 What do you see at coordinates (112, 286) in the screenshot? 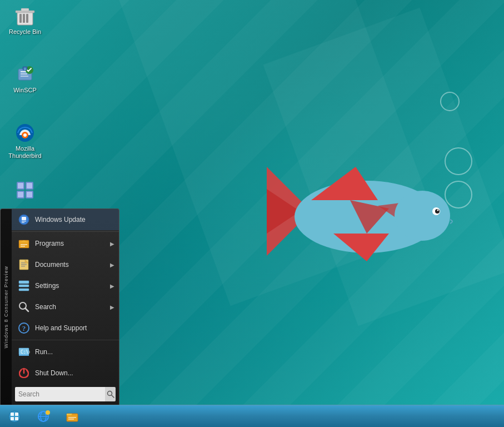
I see `settings-arrow: ▶` at bounding box center [112, 286].